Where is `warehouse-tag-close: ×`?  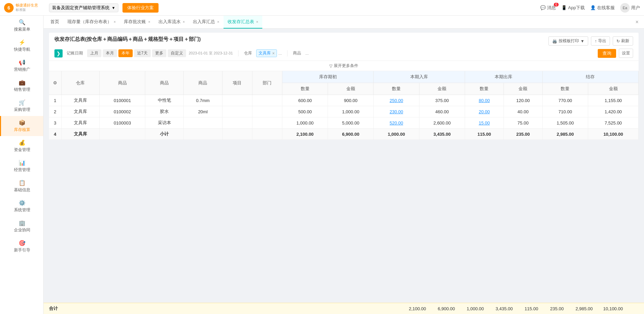 warehouse-tag-close: × is located at coordinates (274, 53).